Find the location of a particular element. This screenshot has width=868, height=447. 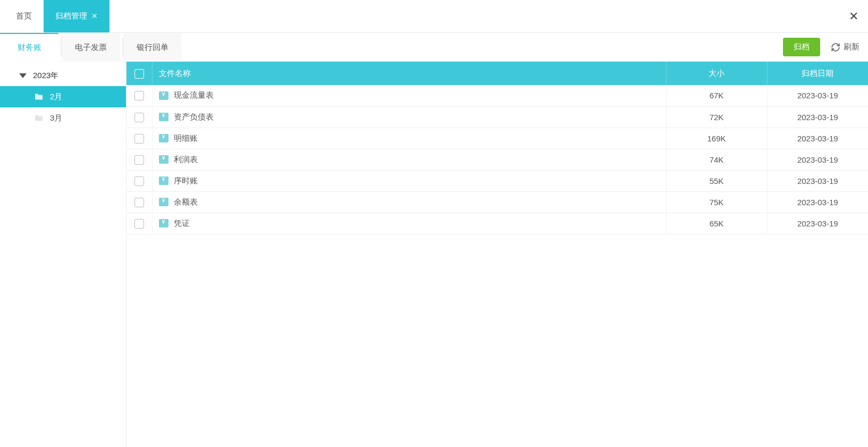

row-name-cell: 序时账 is located at coordinates (409, 181).